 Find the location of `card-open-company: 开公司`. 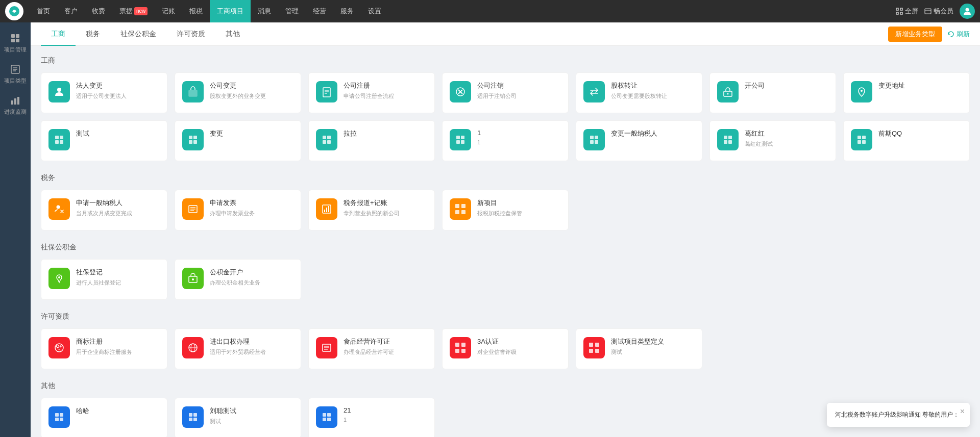

card-open-company: 开公司 is located at coordinates (773, 93).